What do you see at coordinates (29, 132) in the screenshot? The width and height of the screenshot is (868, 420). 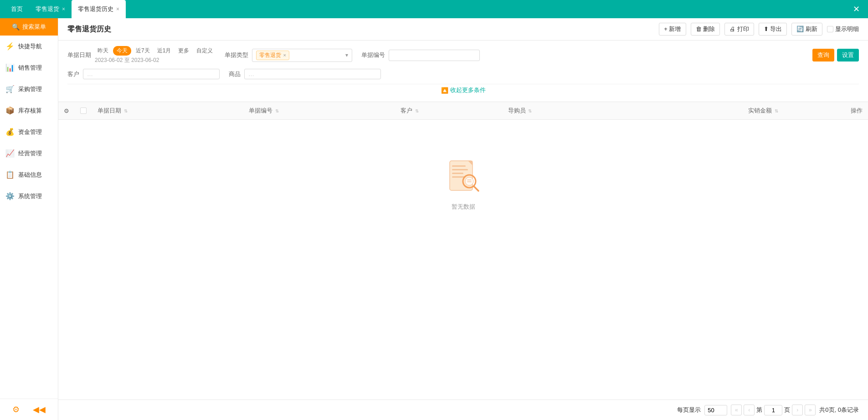 I see `sidebar-item-finance: 💰 资金管理` at bounding box center [29, 132].